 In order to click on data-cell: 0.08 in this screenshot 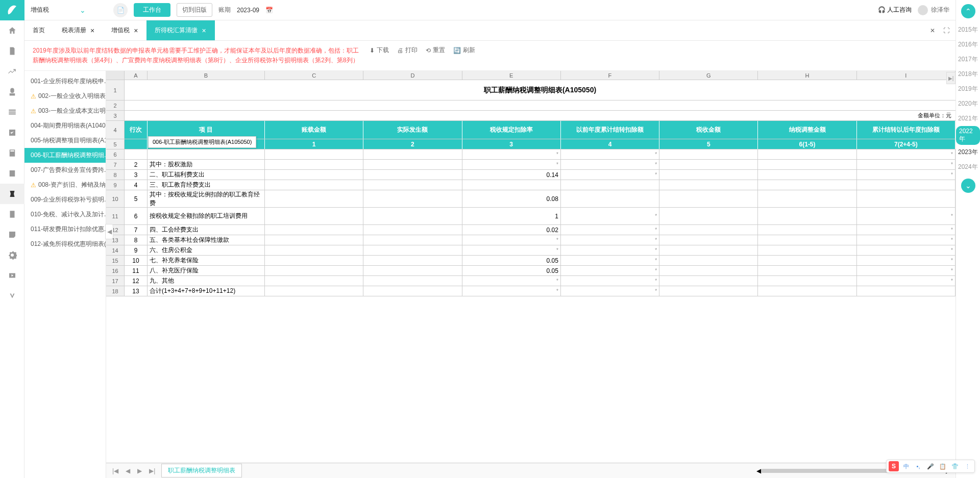, I will do `click(511, 199)`.